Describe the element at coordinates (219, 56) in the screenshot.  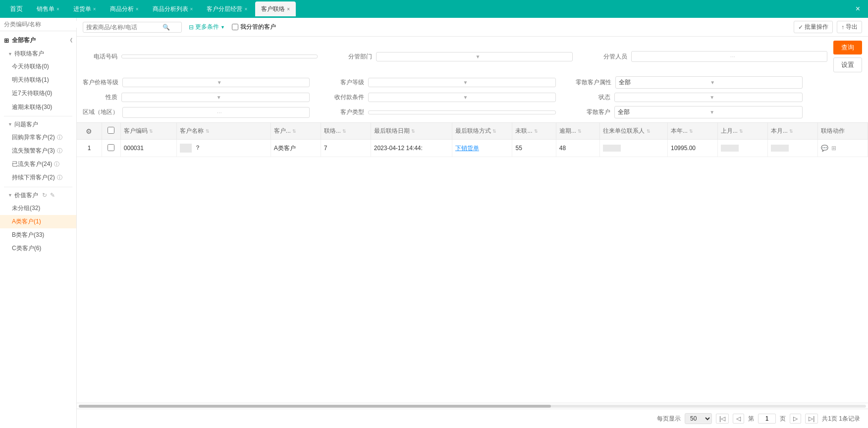
I see `phone-input` at that location.